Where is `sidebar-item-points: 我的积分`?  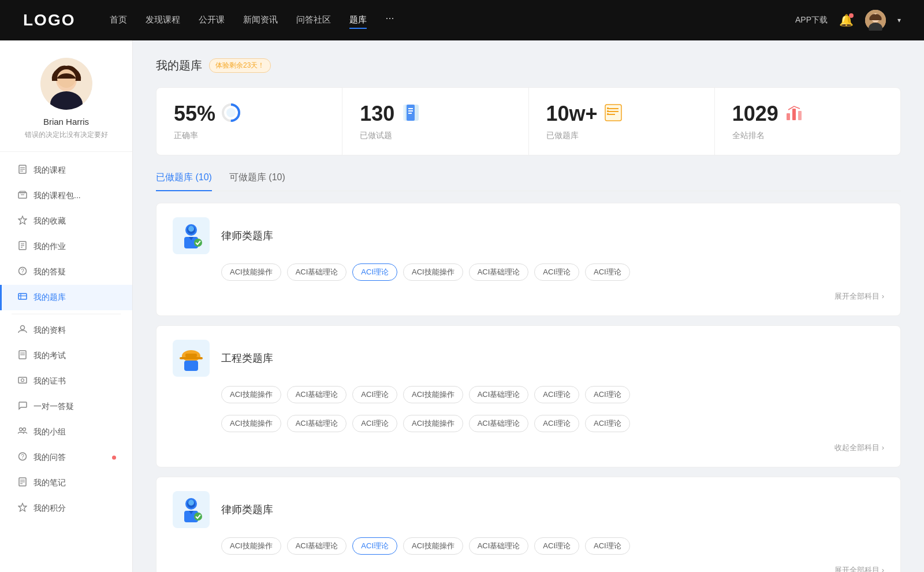
sidebar-item-points: 我的积分 is located at coordinates (66, 508).